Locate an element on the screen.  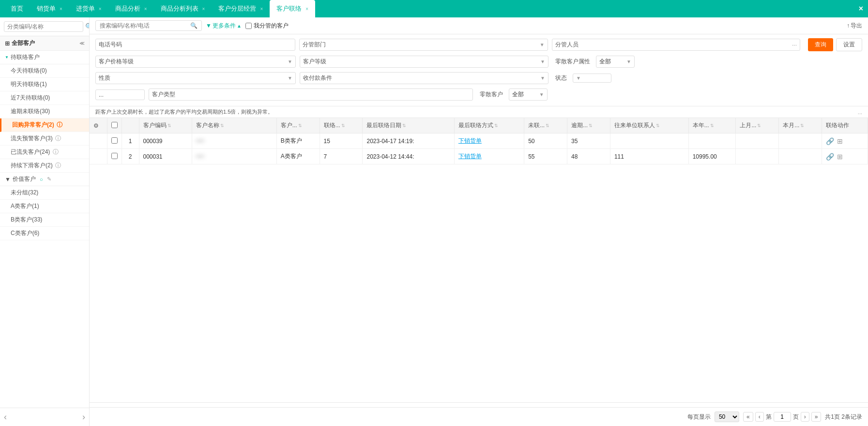
nav-product-analysis: 商品分析 × is located at coordinates (131, 9).